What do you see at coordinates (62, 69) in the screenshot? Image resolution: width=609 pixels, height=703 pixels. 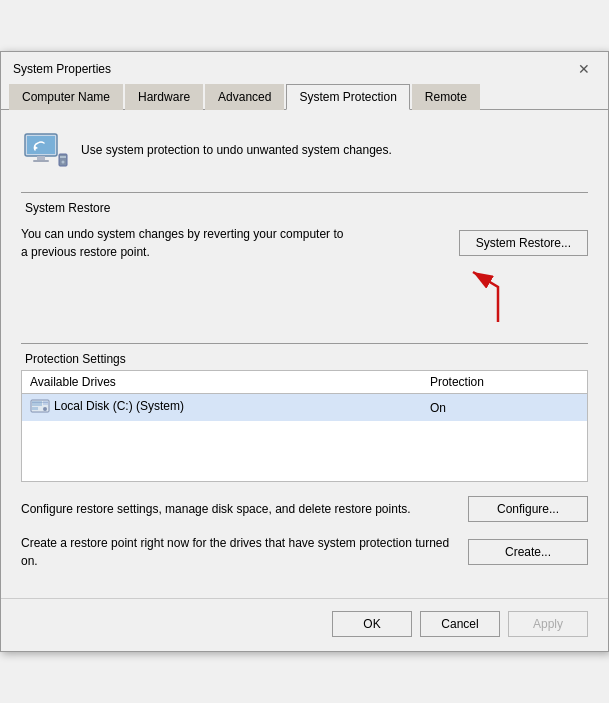 I see `window-title: System Properties` at bounding box center [62, 69].